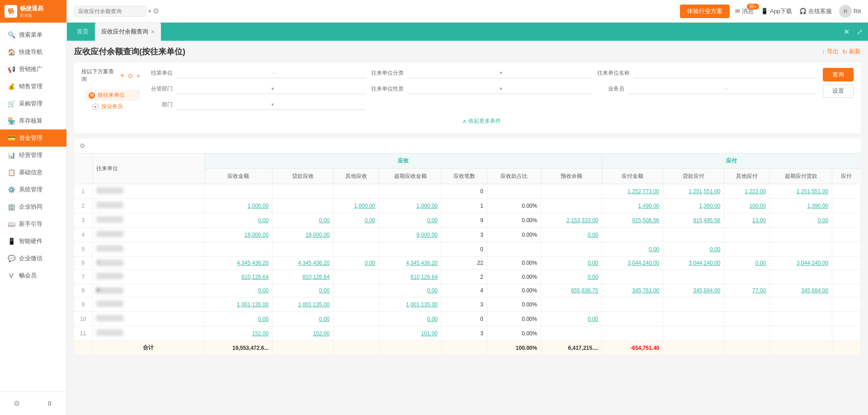 Image resolution: width=868 pixels, height=415 pixels. What do you see at coordinates (755, 191) in the screenshot?
I see `table-cell-link: 1,222.00` at bounding box center [755, 191].